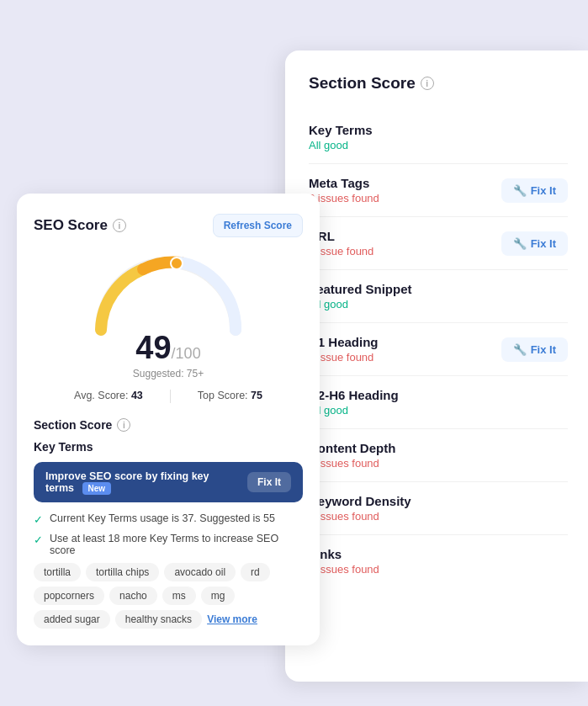 Image resolution: width=588 pixels, height=706 pixels. Describe the element at coordinates (137, 395) in the screenshot. I see `avg-score-value: 43` at that location.